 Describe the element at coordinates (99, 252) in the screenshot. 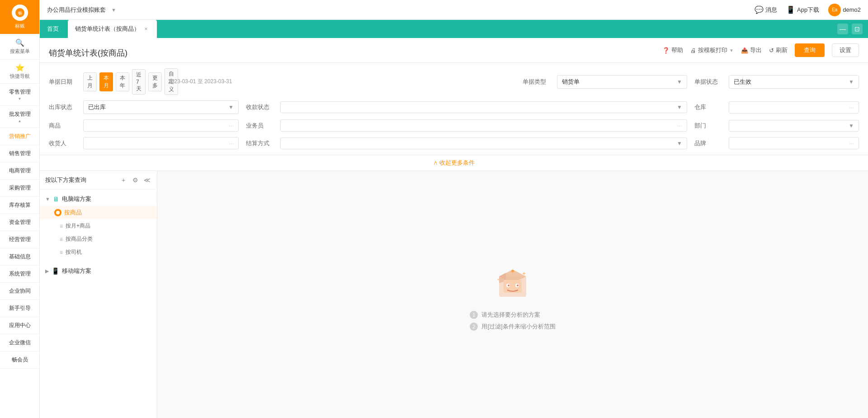

I see `scheme-by-driver: ≡ 按司机` at that location.